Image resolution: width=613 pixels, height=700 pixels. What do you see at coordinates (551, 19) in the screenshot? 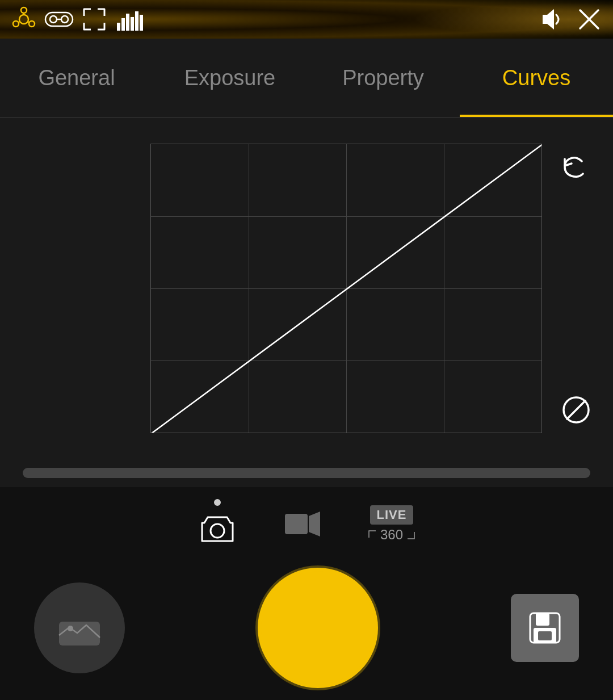
I see `speaker-icon` at bounding box center [551, 19].